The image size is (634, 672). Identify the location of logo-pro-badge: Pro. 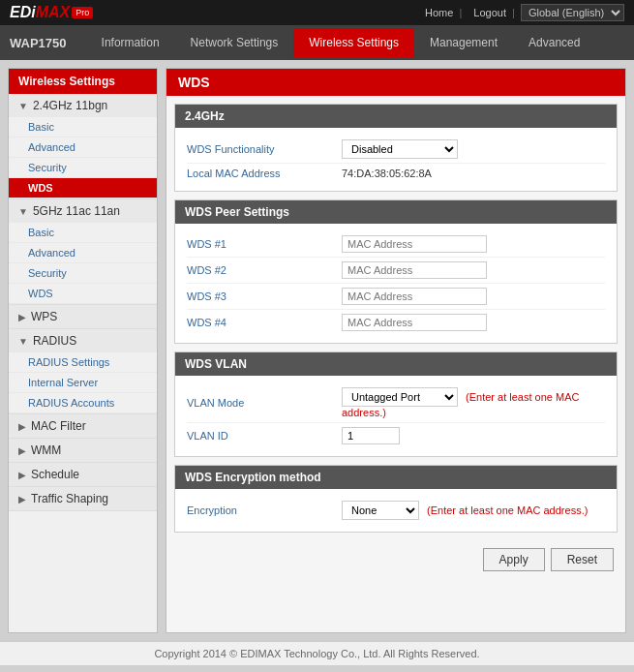
(82, 13).